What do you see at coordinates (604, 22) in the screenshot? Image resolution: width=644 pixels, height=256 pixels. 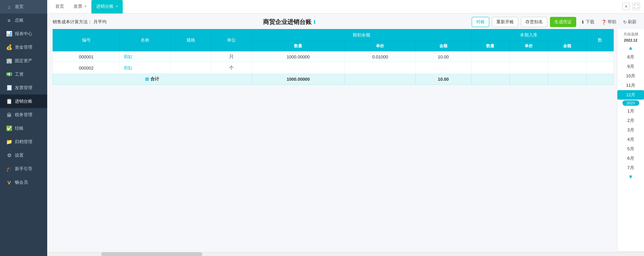 I see `help-icon: ❓` at bounding box center [604, 22].